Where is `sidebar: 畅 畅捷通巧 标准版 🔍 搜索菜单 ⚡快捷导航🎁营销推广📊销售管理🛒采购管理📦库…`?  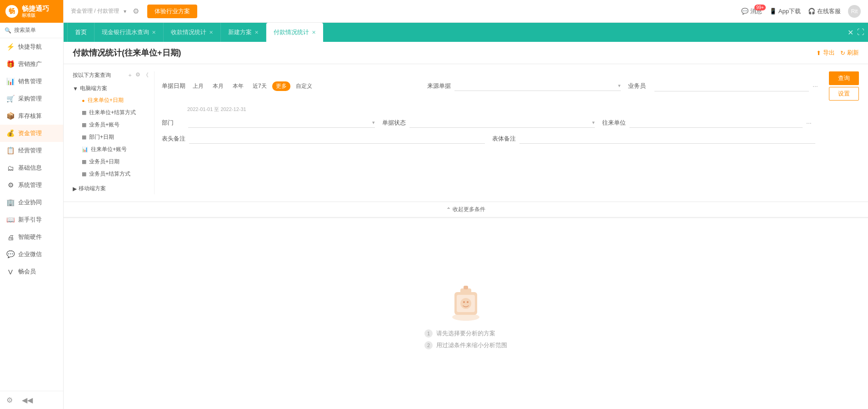 sidebar: 畅 畅捷通巧 标准版 🔍 搜索菜单 ⚡快捷导航🎁营销推广📊销售管理🛒采购管理📦库… is located at coordinates (32, 205).